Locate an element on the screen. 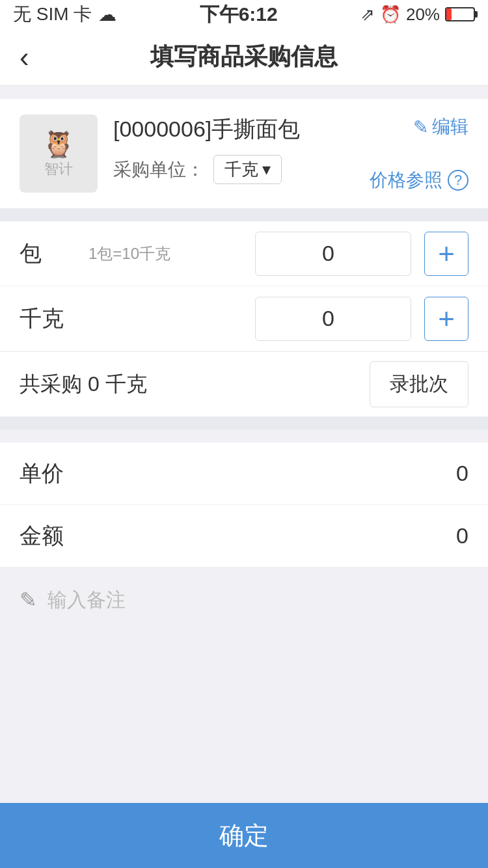 The width and height of the screenshot is (488, 868). price-ref-circle-icon: ? is located at coordinates (458, 180).